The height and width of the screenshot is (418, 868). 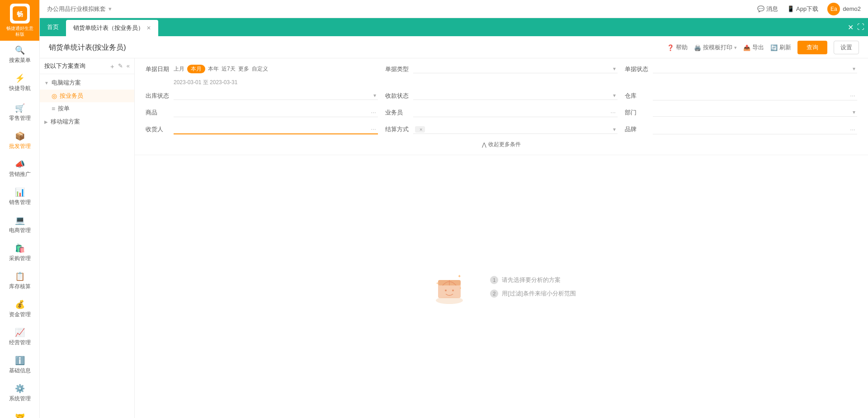 What do you see at coordinates (20, 192) in the screenshot?
I see `sales-icon: 📊` at bounding box center [20, 192].